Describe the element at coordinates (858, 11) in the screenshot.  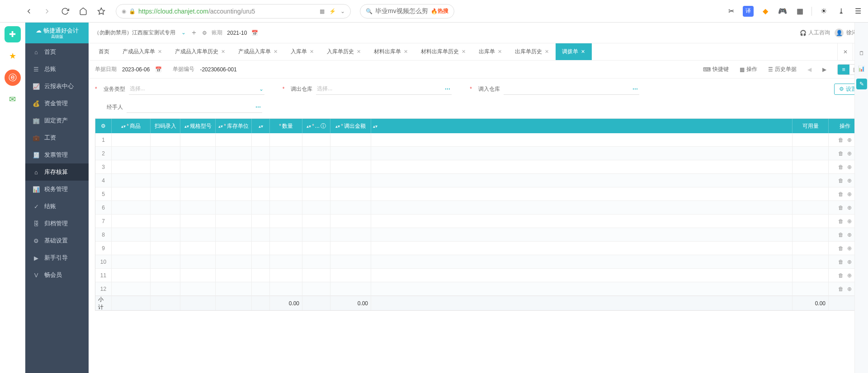
I see `menu-icon: ☰` at that location.